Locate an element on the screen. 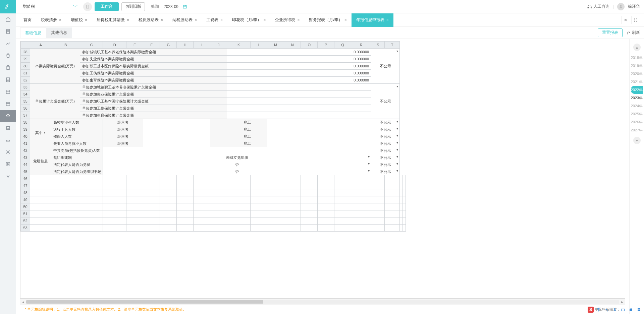  cell: 经营者 is located at coordinates (123, 137).